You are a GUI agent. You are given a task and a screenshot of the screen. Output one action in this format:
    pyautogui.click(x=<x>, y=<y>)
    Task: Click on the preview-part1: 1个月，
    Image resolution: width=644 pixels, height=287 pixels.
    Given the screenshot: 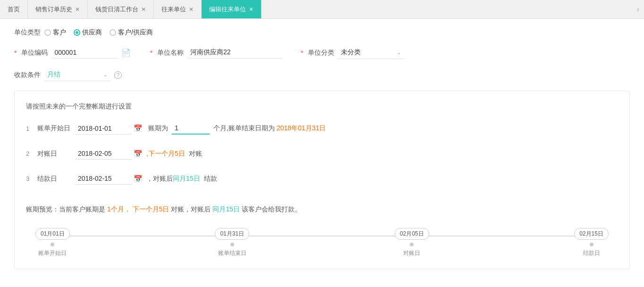 What is the action you would take?
    pyautogui.click(x=119, y=209)
    